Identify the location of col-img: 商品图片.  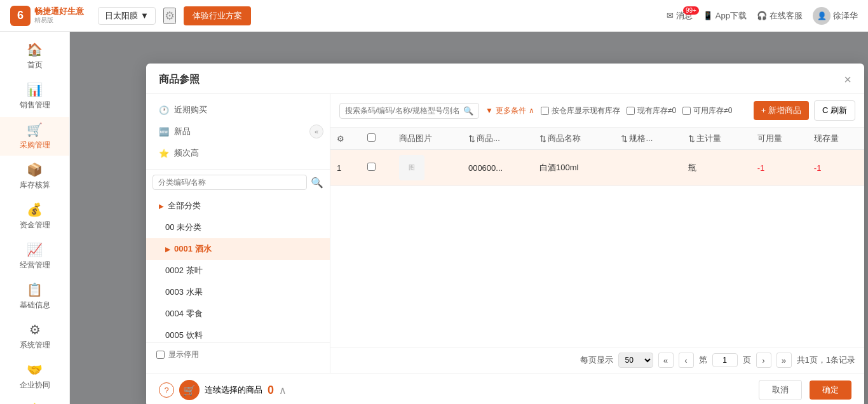
(427, 138).